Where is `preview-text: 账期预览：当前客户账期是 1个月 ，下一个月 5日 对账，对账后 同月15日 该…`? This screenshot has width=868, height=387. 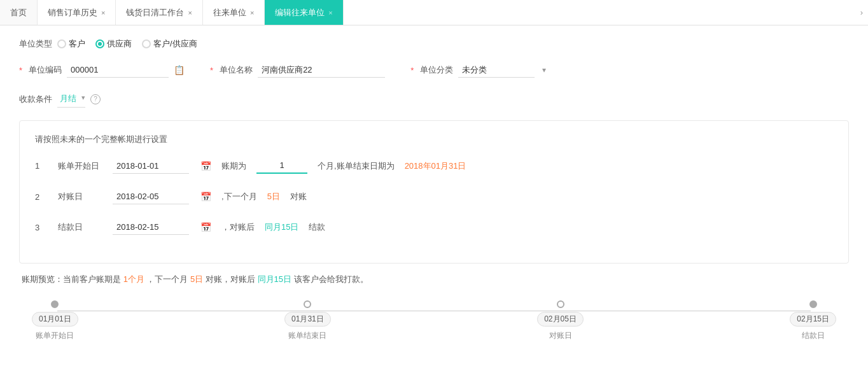
preview-text: 账期预览：当前客户账期是 1个月 ，下一个月 5日 对账，对账后 同月15日 该… is located at coordinates (434, 279).